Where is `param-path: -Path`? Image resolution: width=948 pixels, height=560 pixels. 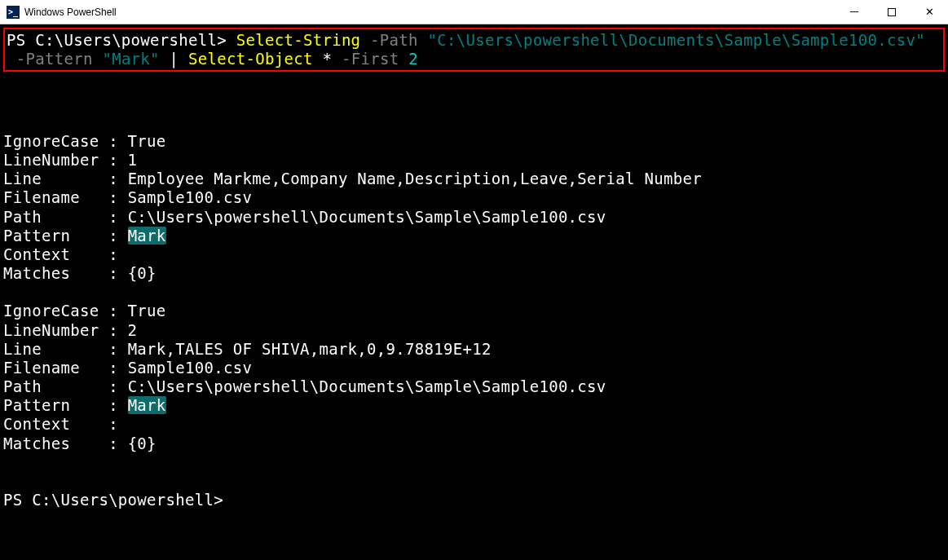 param-path: -Path is located at coordinates (395, 40).